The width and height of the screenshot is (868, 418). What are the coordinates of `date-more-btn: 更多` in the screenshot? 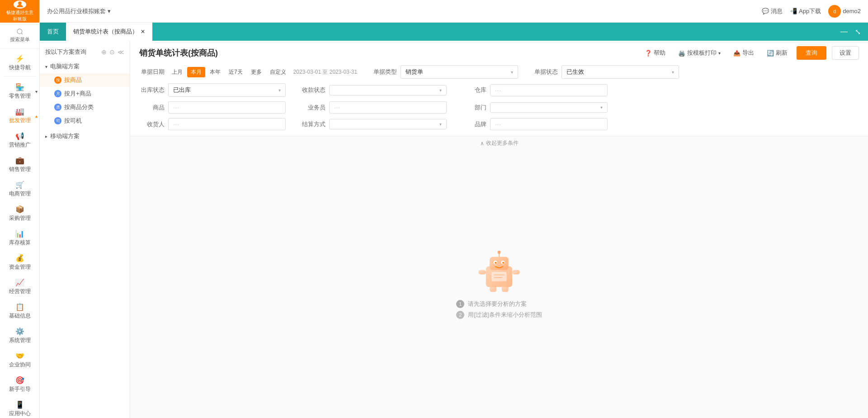 It's located at (256, 72).